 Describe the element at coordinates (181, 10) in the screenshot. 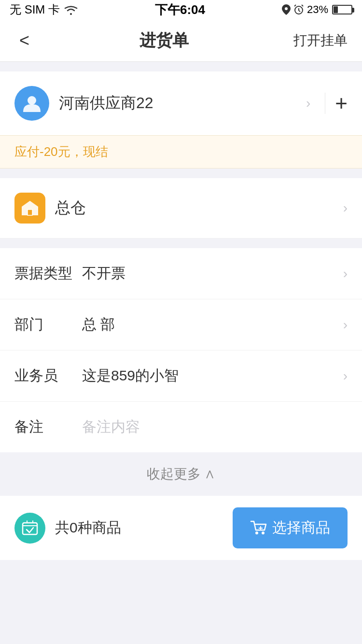

I see `status-bar: 无 SIM 卡 下午6:04 23%` at that location.